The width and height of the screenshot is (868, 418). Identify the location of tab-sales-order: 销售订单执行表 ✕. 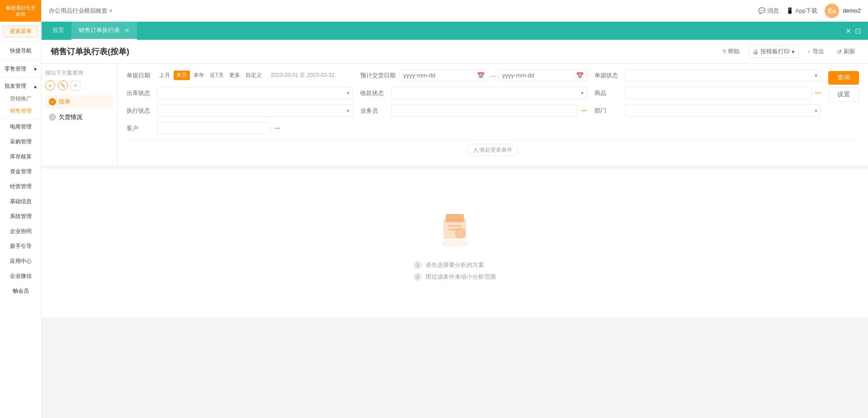
(104, 31).